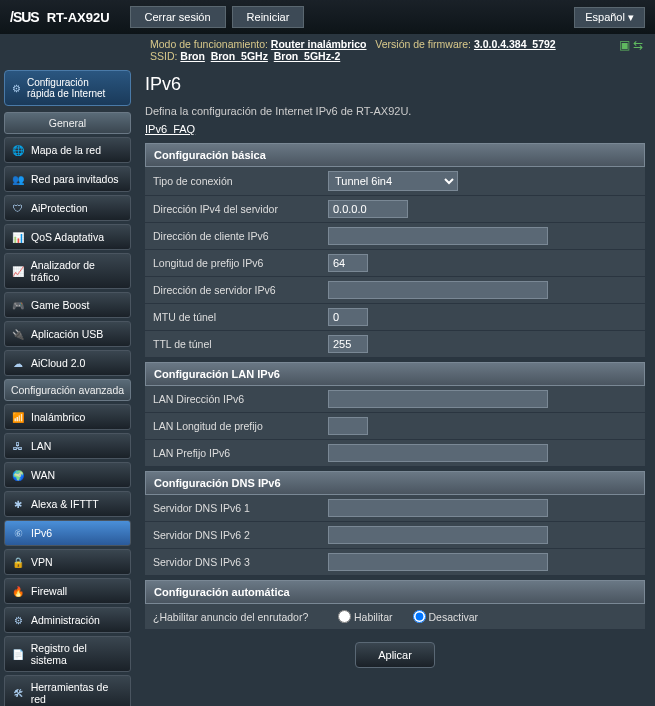 The width and height of the screenshot is (655, 706). Describe the element at coordinates (68, 690) in the screenshot. I see `sidebar-item-herramientas-de-red: 🛠Herramientas de red` at that location.